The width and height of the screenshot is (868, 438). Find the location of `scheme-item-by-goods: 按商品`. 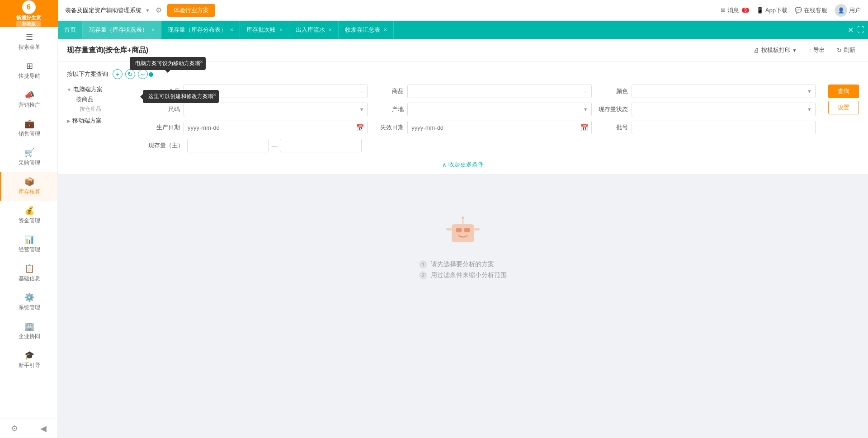

scheme-item-by-goods: 按商品 is located at coordinates (103, 99).